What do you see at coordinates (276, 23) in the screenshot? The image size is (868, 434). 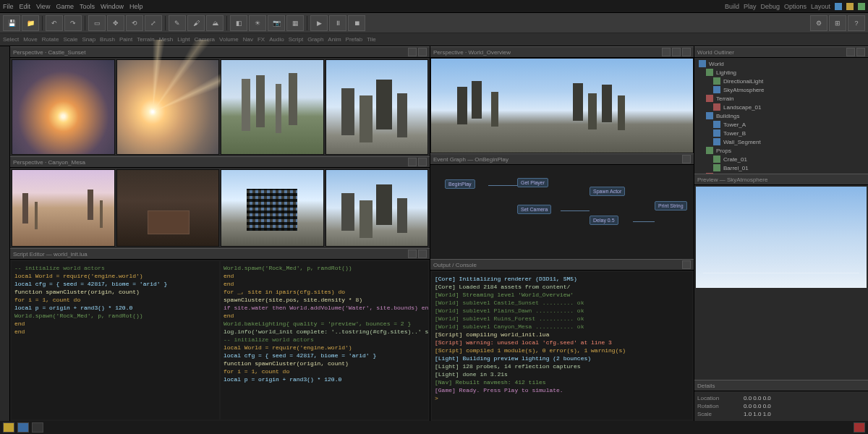 I see `camera-tool: 📷` at bounding box center [276, 23].